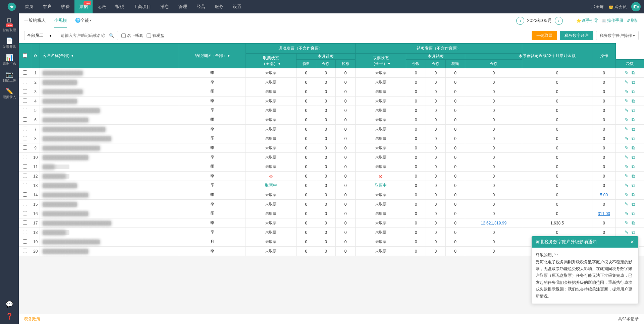 Image resolution: width=644 pixels, height=324 pixels. I want to click on next-month-btn: ›, so click(559, 21).